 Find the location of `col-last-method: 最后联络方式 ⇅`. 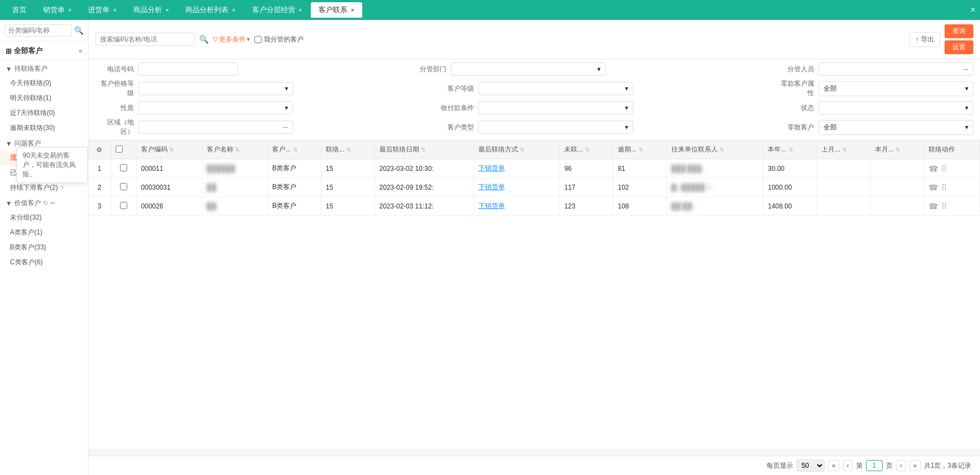

col-last-method: 最后联络方式 ⇅ is located at coordinates (517, 150).